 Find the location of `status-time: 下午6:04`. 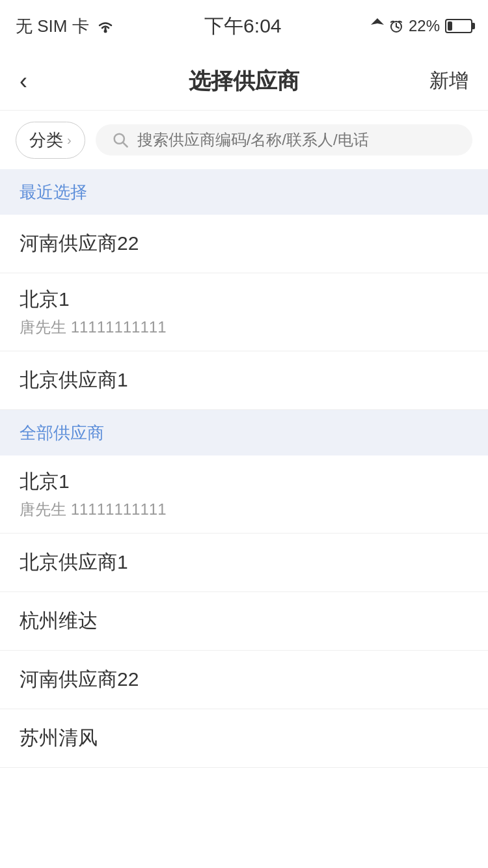

status-time: 下午6:04 is located at coordinates (243, 26).